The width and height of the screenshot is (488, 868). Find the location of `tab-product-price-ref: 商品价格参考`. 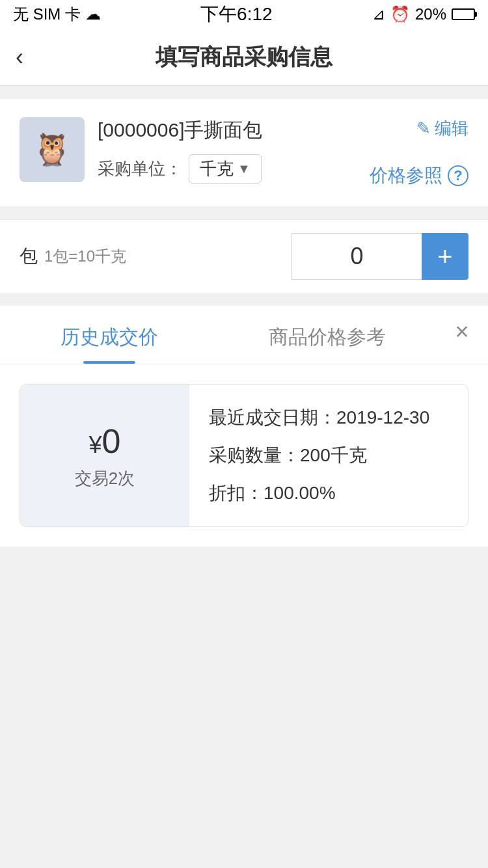

tab-product-price-ref: 商品价格参考 is located at coordinates (327, 334).